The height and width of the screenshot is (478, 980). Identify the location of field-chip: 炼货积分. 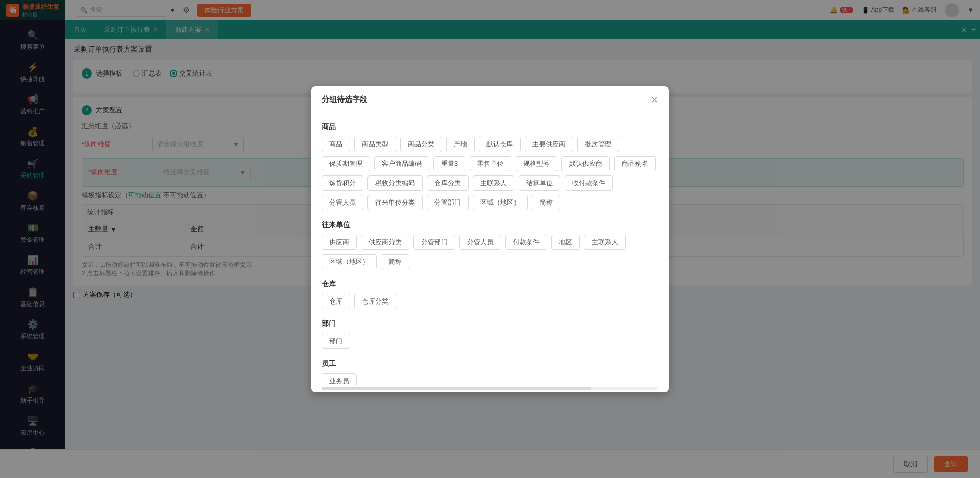
(342, 183).